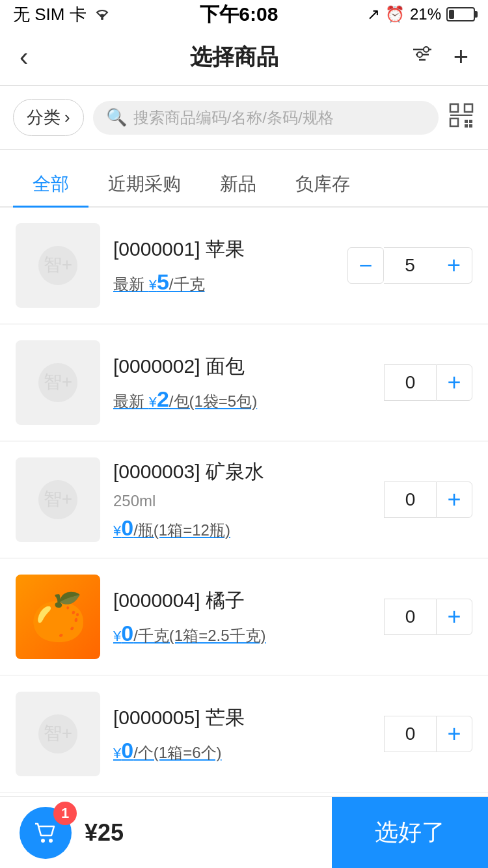  What do you see at coordinates (410, 265) in the screenshot?
I see `quantity-input` at bounding box center [410, 265].